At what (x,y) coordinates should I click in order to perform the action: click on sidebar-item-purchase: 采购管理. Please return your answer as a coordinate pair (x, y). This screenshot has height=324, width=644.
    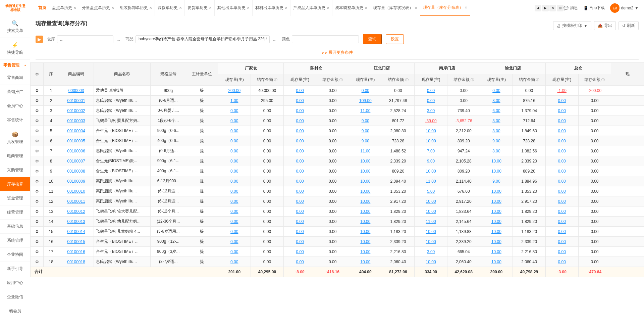
    Looking at the image, I should click on (15, 170).